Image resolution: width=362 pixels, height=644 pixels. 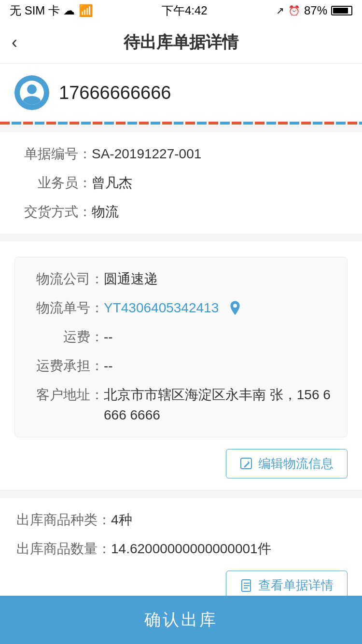 I want to click on sim-label: 无 SIM 卡 ☁, so click(x=42, y=11).